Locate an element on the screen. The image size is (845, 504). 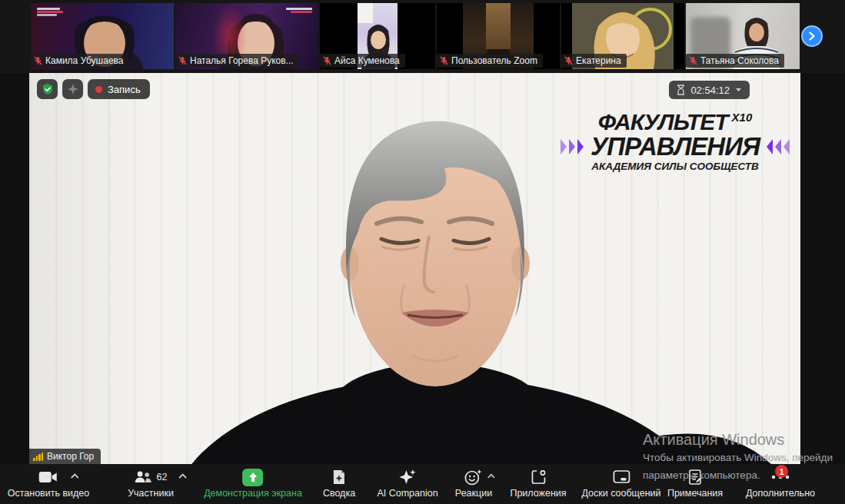
participant-name-tag: Айса Куменова is located at coordinates (363, 61).